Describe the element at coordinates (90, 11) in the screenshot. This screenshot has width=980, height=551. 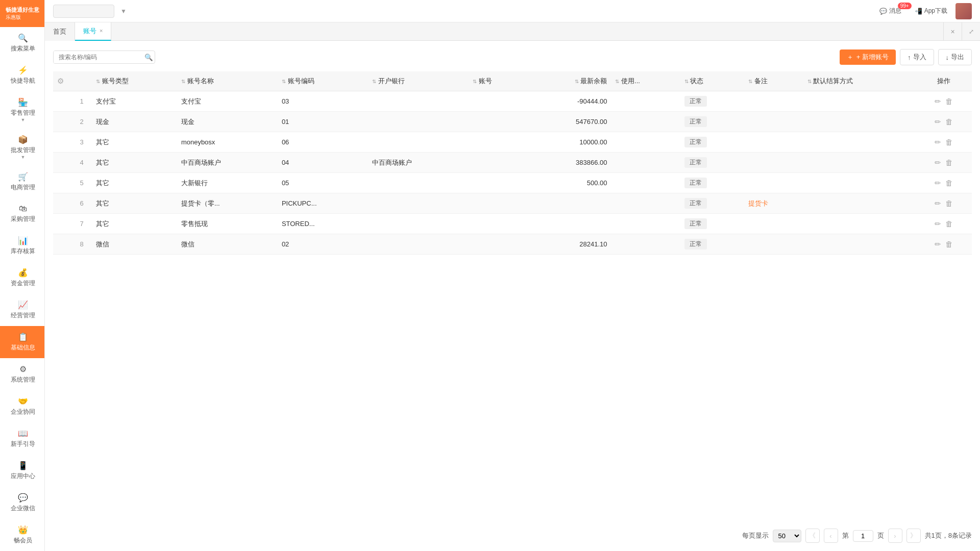
I see `top-header-left: ▼` at that location.